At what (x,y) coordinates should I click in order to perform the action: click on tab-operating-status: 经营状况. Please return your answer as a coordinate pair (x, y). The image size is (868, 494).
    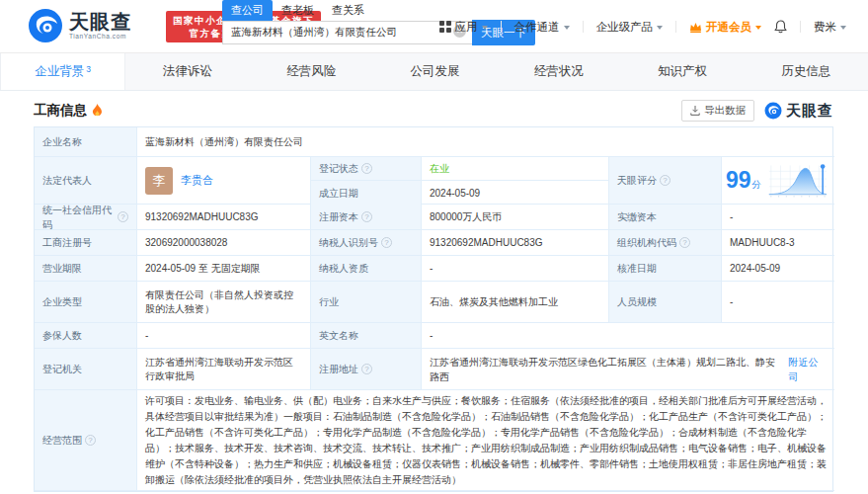
    Looking at the image, I should click on (559, 71).